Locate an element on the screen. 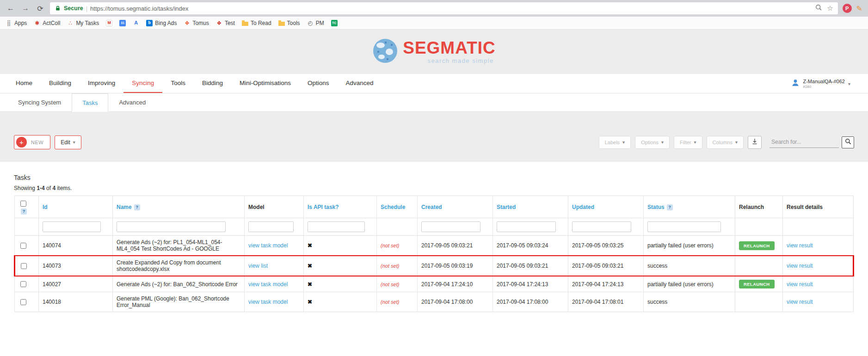 The width and height of the screenshot is (868, 356). address-bar: Secure | https://tomus.segmatic.io/tasks… is located at coordinates (444, 8).